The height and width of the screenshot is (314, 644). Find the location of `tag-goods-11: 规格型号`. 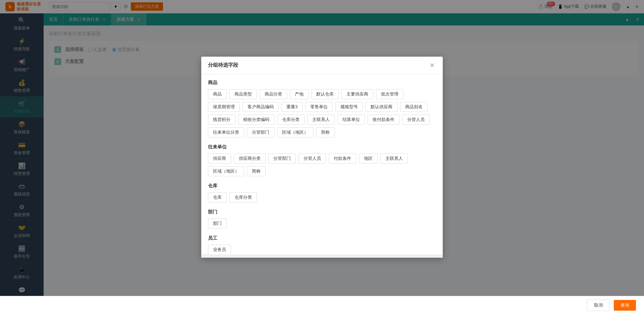

tag-goods-11: 规格型号 is located at coordinates (349, 107).